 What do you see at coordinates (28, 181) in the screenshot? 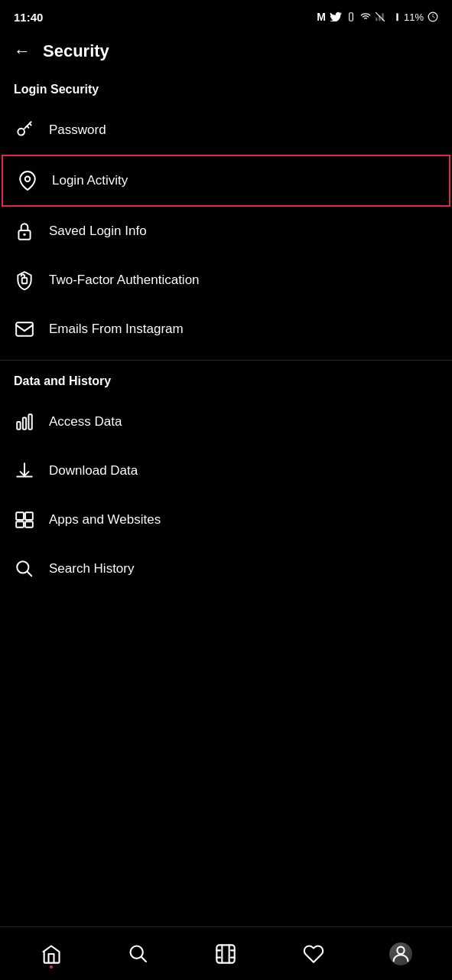
I see `location-icon` at bounding box center [28, 181].